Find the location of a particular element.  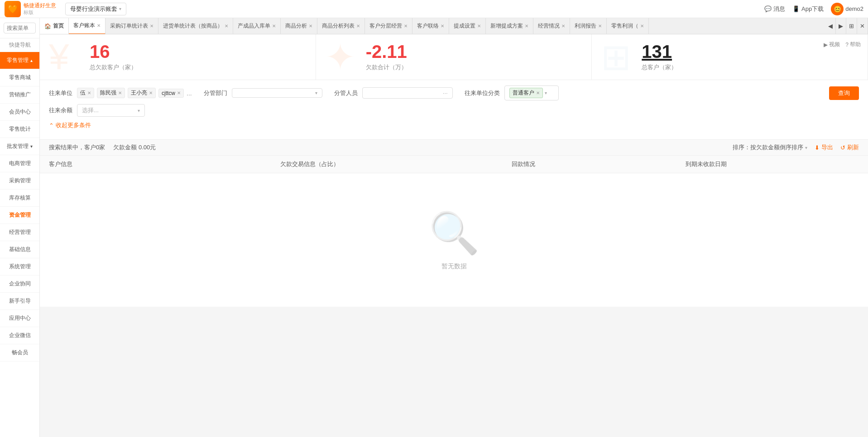

stats-panel: ¥ 16 总欠款客户（家） ✦ -2.11 欠款合计（万） is located at coordinates (454, 57).